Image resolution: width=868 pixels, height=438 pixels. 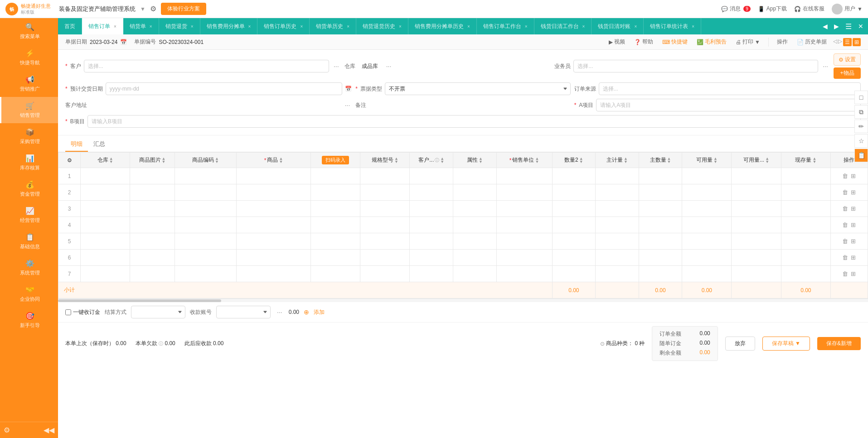 What do you see at coordinates (29, 110) in the screenshot?
I see `sidebar-item-sales: 🛒销售管理` at bounding box center [29, 110].